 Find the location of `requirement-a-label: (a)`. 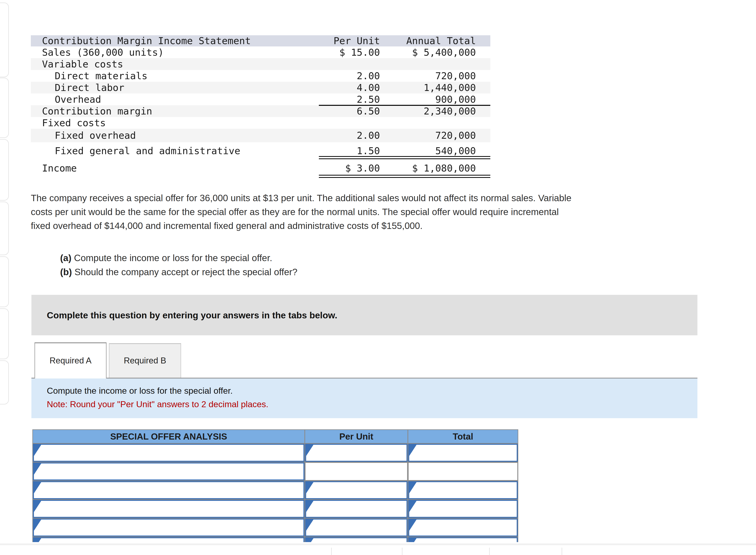

requirement-a-label: (a) is located at coordinates (66, 258).